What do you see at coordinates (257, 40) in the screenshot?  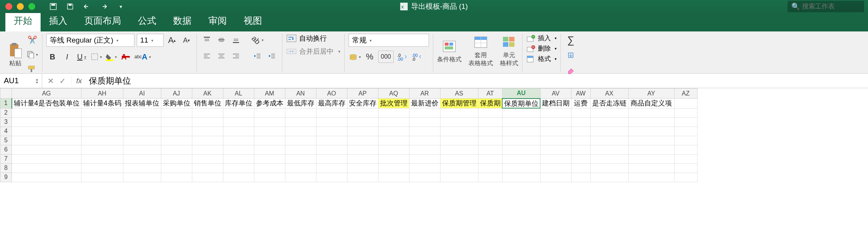 I see `orientation-button: ab` at bounding box center [257, 40].